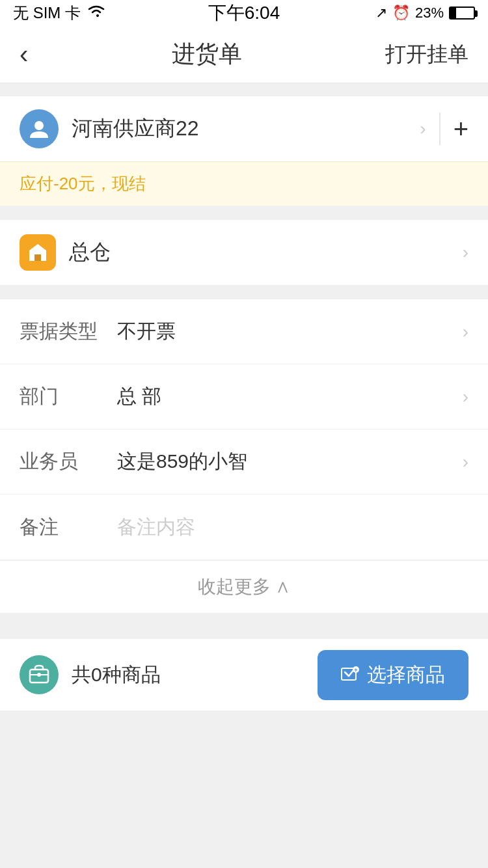 Image resolution: width=488 pixels, height=868 pixels. Describe the element at coordinates (466, 252) in the screenshot. I see `warehouse-arrow-icon: ›` at that location.